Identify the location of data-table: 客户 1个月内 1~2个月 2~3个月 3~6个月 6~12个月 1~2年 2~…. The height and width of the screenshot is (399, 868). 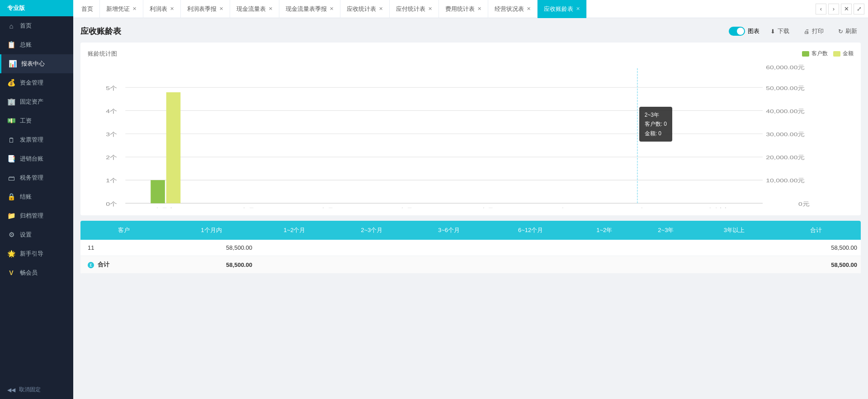
(471, 247).